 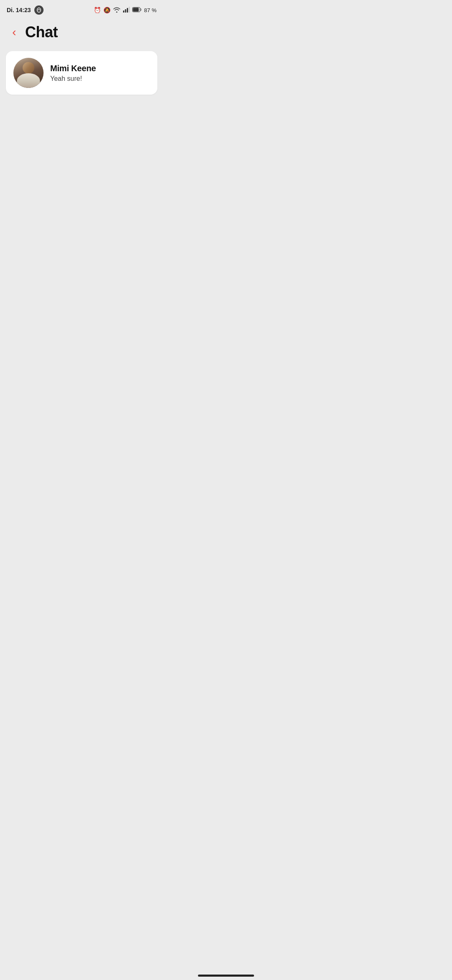 I want to click on chat-info: Mimi Keene Yeah sure!, so click(x=73, y=73).